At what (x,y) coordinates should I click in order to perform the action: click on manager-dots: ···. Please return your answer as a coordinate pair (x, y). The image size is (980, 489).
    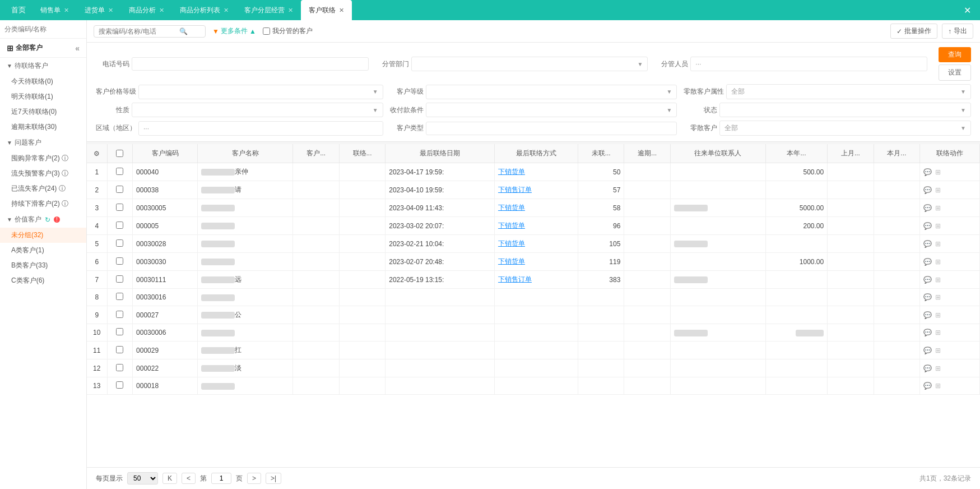
    Looking at the image, I should click on (698, 64).